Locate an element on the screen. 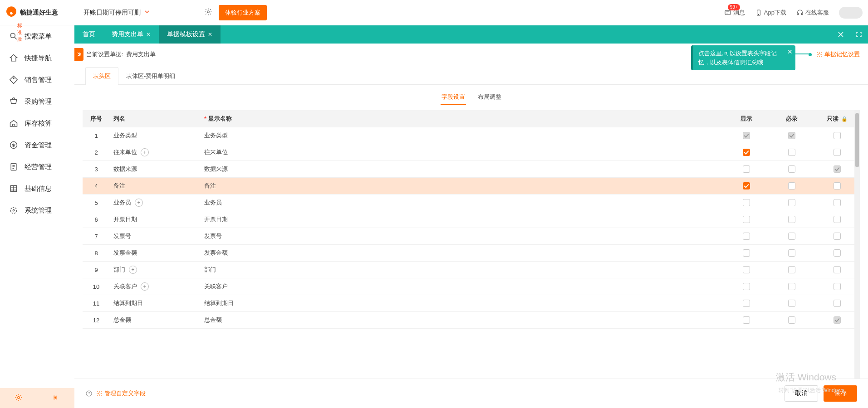  sub-tab-0: 字段设置 is located at coordinates (453, 97).